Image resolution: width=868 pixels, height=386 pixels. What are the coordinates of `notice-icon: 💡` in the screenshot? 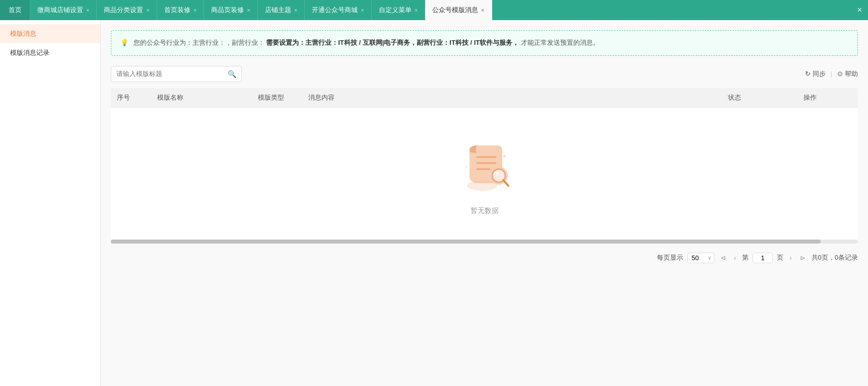 It's located at (124, 42).